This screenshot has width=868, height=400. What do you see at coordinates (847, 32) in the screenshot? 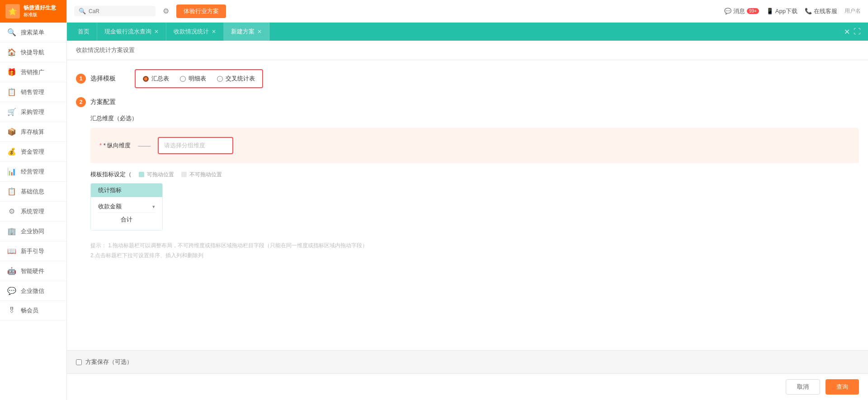
I see `close-window-icon: ✕` at bounding box center [847, 32].